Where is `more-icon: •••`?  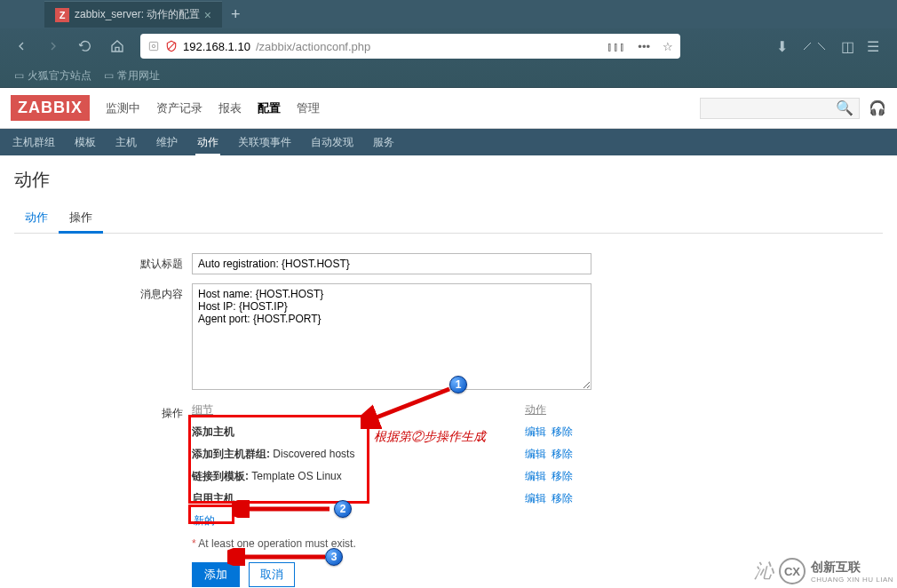
more-icon: ••• is located at coordinates (644, 46).